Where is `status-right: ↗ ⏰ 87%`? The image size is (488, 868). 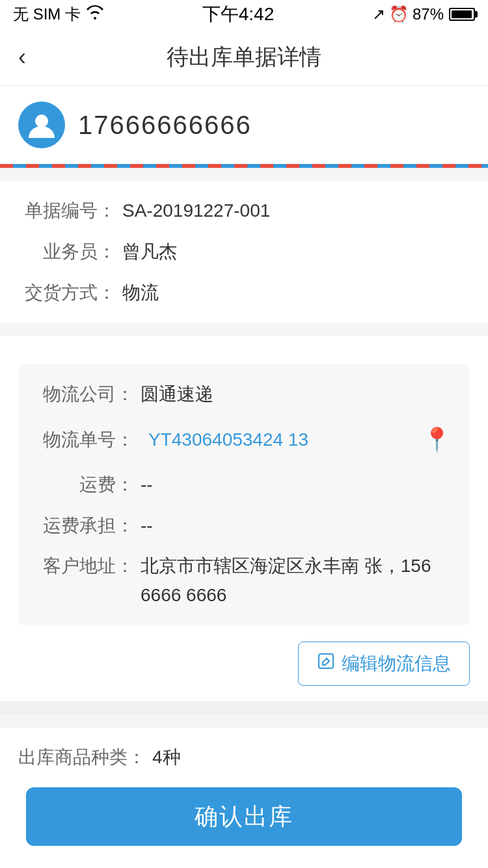 status-right: ↗ ⏰ 87% is located at coordinates (424, 14).